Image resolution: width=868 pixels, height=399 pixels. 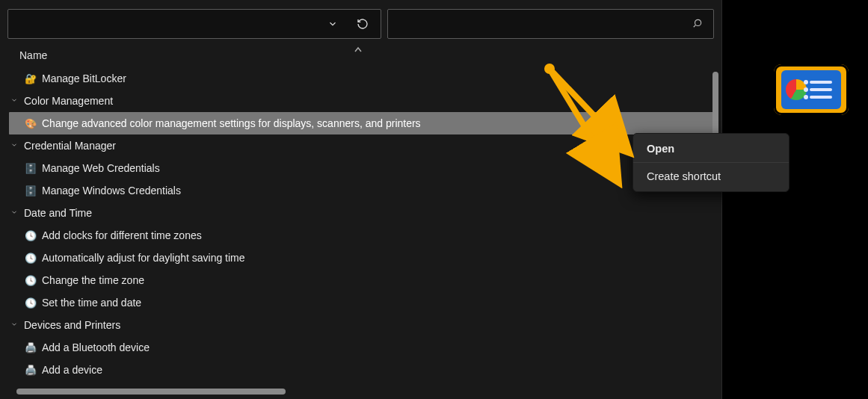 I want to click on list-item-label: Manage Windows Credentials, so click(x=111, y=191).